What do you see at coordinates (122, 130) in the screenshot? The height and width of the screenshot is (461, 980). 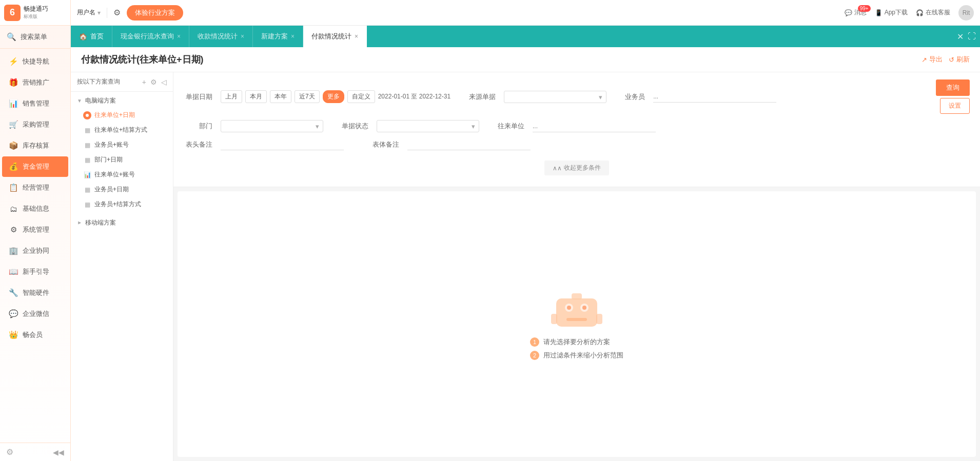 I see `schema-item-partner-settlement: ▦ 往来单位+结算方式` at bounding box center [122, 130].